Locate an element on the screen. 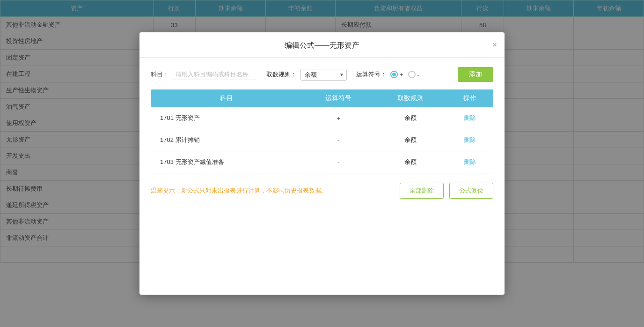 The image size is (644, 327). formula-table: 科目 运算符号 取数规则 操作 1701 无形资产+余额删除1702 累计摊销-… is located at coordinates (322, 131).